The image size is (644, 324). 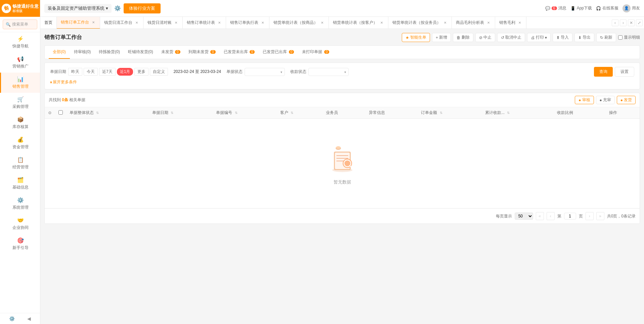 I want to click on first-page-btn: «, so click(x=540, y=216).